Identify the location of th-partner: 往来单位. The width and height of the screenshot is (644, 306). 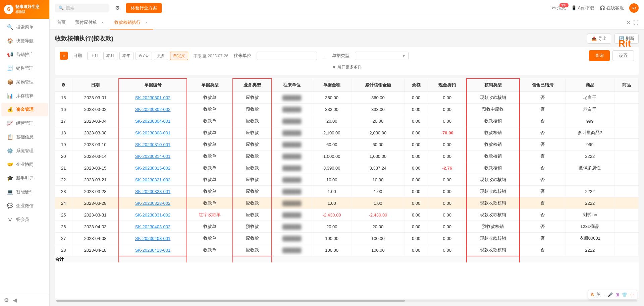
(292, 85).